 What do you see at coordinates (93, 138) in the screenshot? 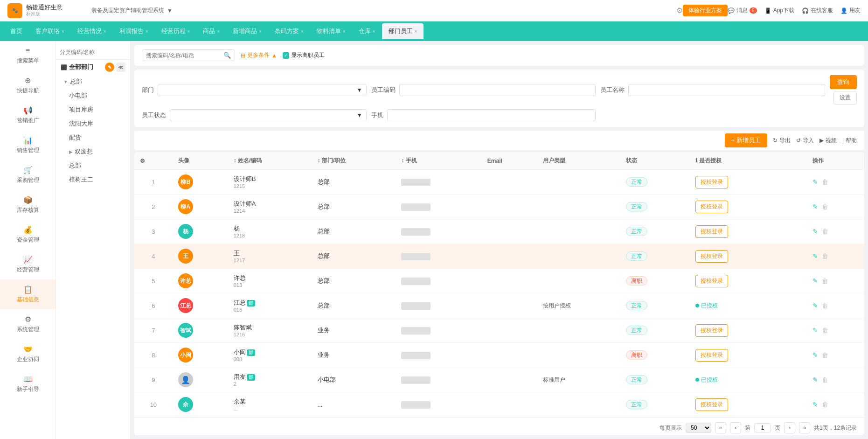
I see `tree-item-peihuo: 配货` at bounding box center [93, 138].